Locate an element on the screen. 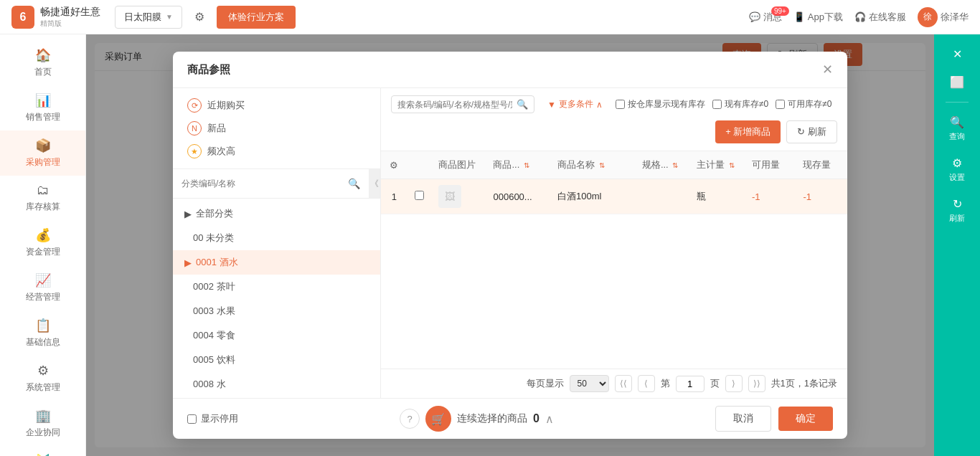 Image resolution: width=980 pixels, height=456 pixels. checkbox-stock-ne0: 现有库存≠0 is located at coordinates (740, 105).